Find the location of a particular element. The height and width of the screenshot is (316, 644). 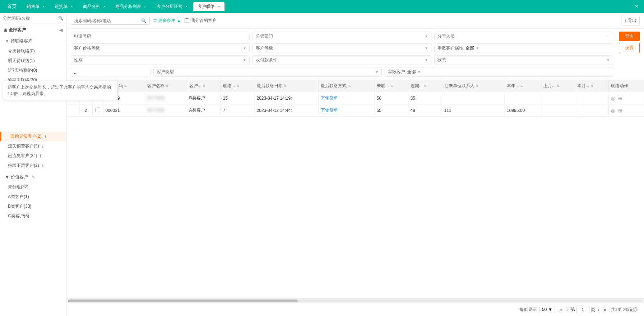

col-header-last-contact-way: 最后联络方式 ⇅ is located at coordinates (346, 86).